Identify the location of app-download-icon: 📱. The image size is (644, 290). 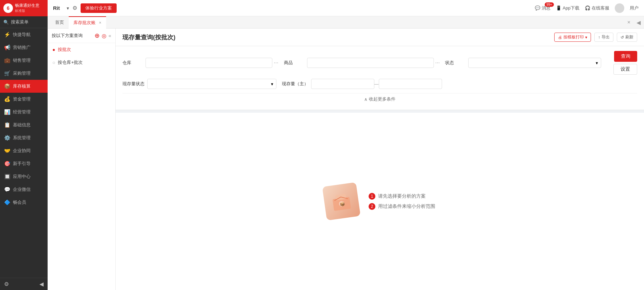
(559, 8).